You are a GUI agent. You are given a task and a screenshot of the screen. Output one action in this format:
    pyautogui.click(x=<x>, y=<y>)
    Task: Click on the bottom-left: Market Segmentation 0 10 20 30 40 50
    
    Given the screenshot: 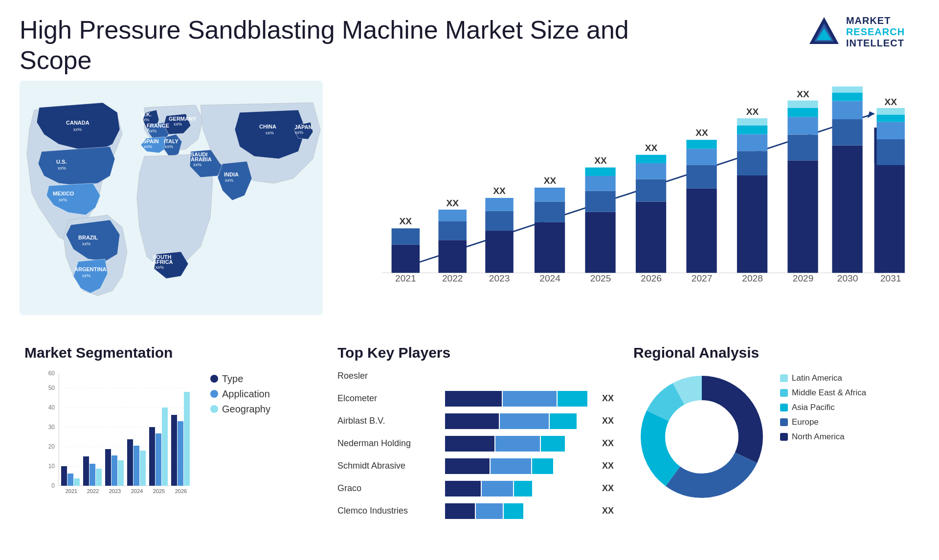 What is the action you would take?
    pyautogui.click(x=171, y=450)
    